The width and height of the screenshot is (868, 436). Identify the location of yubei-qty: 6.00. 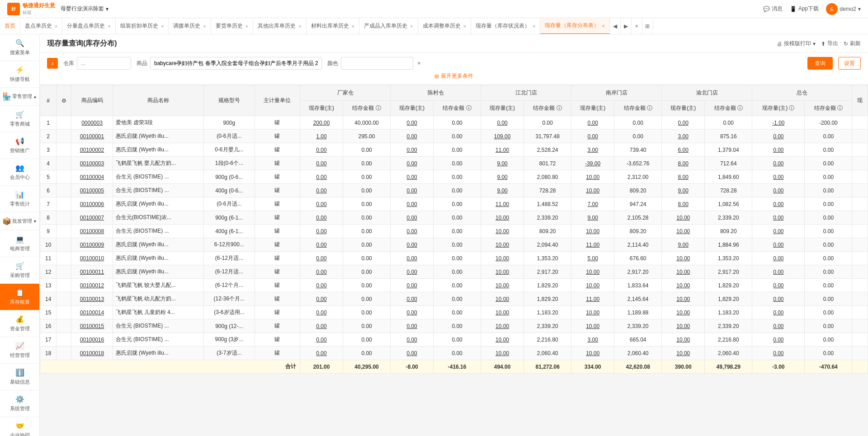
(684, 150).